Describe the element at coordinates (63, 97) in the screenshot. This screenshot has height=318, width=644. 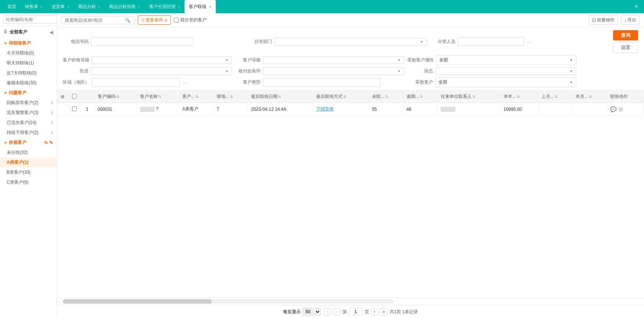
I see `col-gear: ⚙` at that location.